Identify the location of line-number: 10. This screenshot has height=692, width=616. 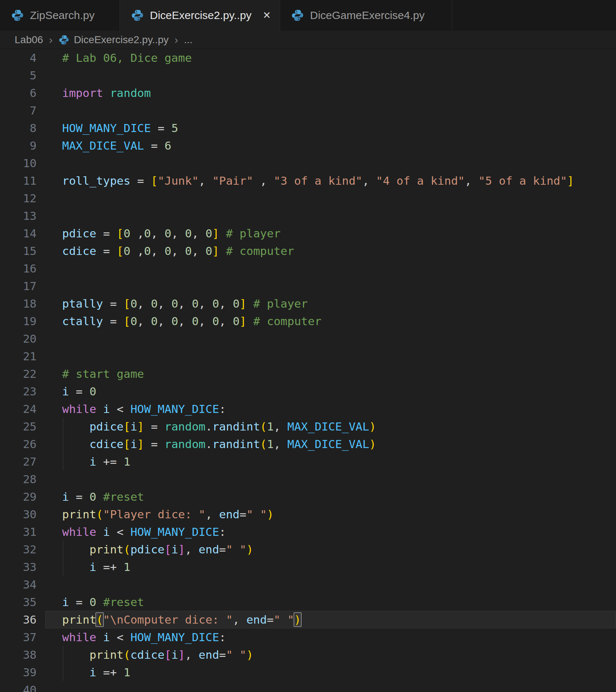
(18, 163).